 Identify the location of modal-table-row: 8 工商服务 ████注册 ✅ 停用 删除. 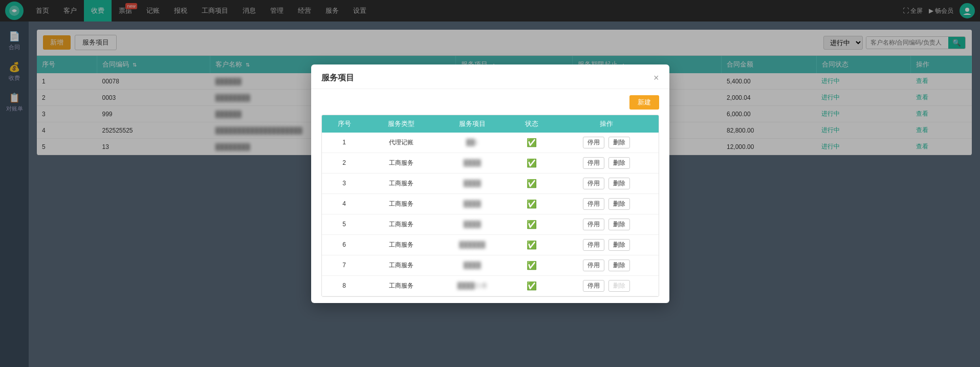
(490, 286).